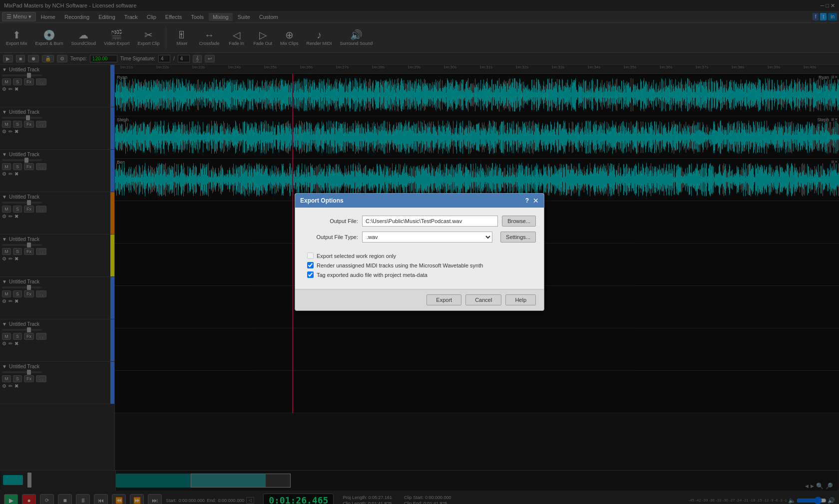 The width and height of the screenshot is (839, 504). I want to click on output-type-label: Output File Type:, so click(331, 237).